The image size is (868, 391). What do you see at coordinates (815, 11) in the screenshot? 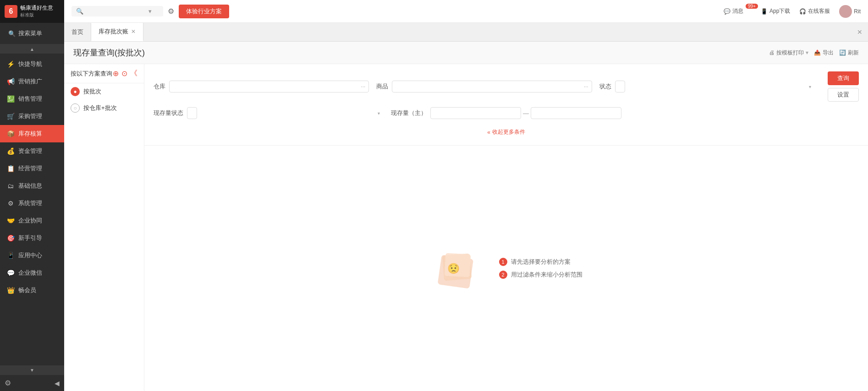
I see `online-service-button: 🎧 在线客服` at bounding box center [815, 11].